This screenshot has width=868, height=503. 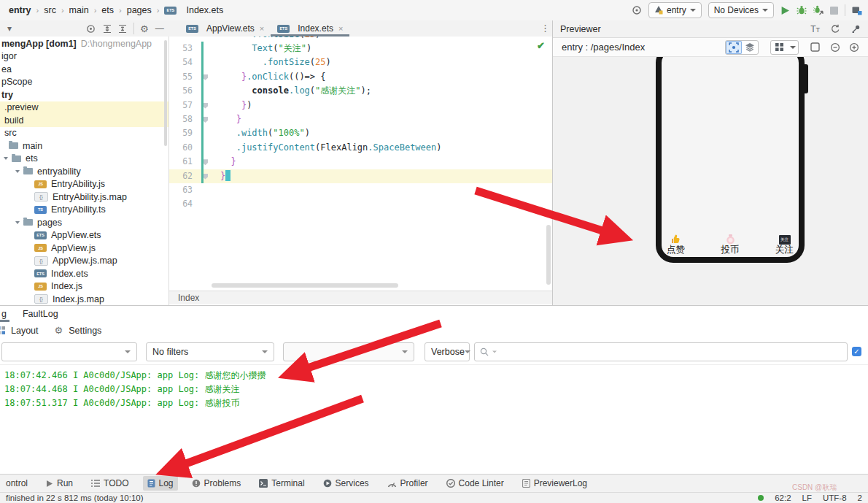 What do you see at coordinates (85, 185) in the screenshot?
I see `tree-item-entryability-js: JSEntryAbility.js` at bounding box center [85, 185].